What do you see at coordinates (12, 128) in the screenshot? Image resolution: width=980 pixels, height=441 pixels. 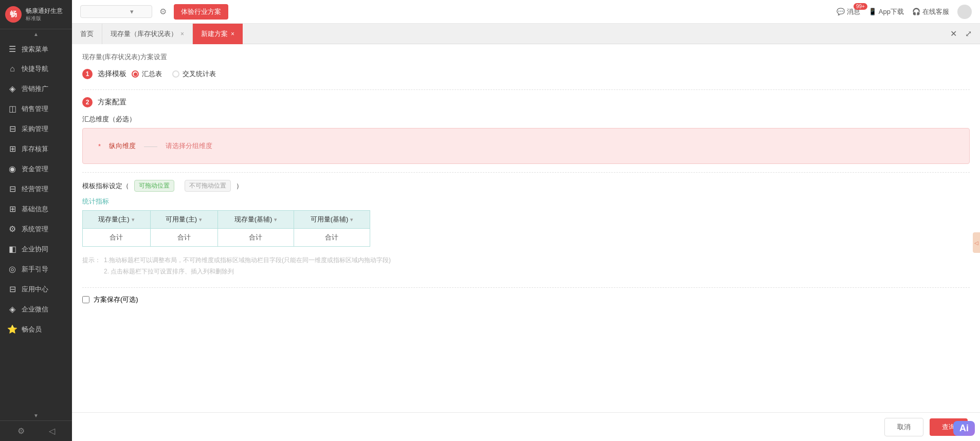 I see `cart-icon: ⊟` at bounding box center [12, 128].